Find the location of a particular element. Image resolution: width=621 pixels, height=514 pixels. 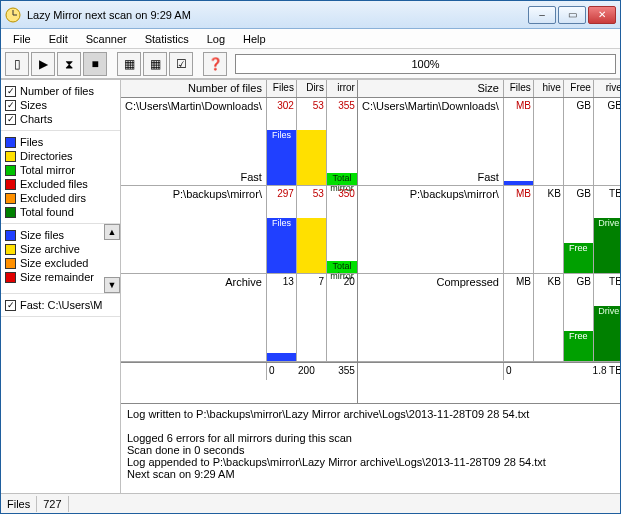

stop-icon: ■ is located at coordinates (94, 64).